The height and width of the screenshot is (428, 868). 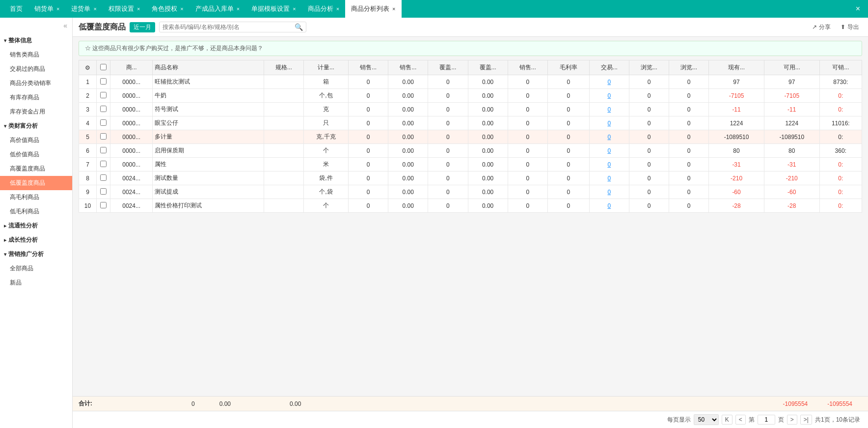 What do you see at coordinates (294, 9) in the screenshot?
I see `nav-close-template: ×` at bounding box center [294, 9].